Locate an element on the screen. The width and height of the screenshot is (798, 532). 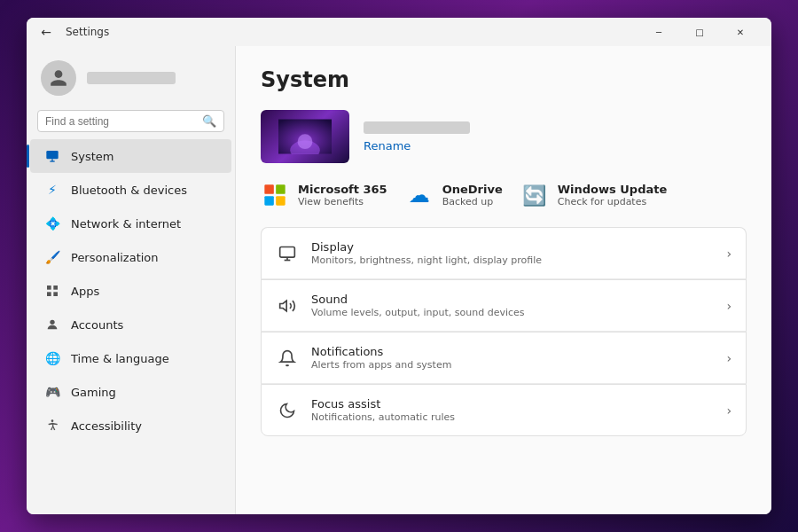
sidebar-item-personalization: 🖌️ Personalization is located at coordinates (131, 257).